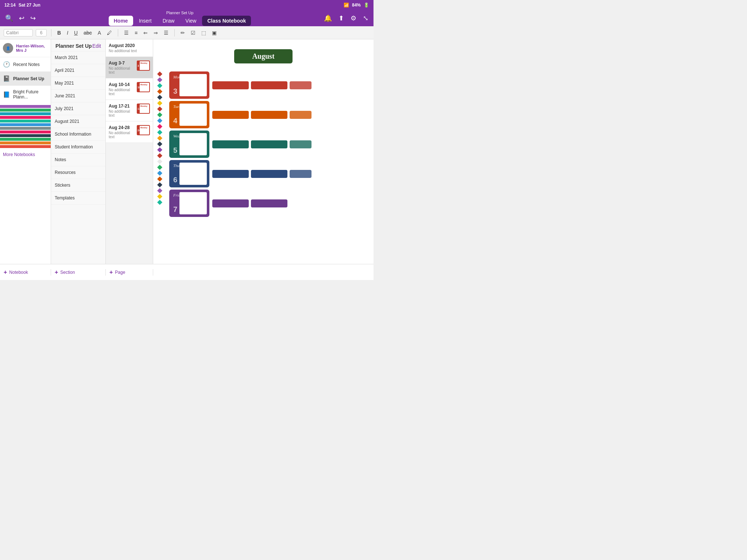  Describe the element at coordinates (9, 18) in the screenshot. I see `search-icon: 🔍` at that location.